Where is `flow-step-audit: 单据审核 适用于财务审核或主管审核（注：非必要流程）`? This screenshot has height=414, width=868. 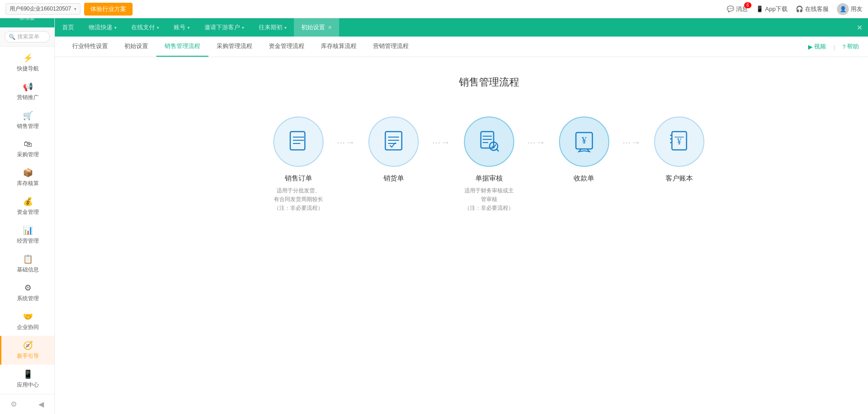 flow-step-audit: 单据审核 适用于财务审核或主管审核（注：非必要流程） is located at coordinates (489, 165).